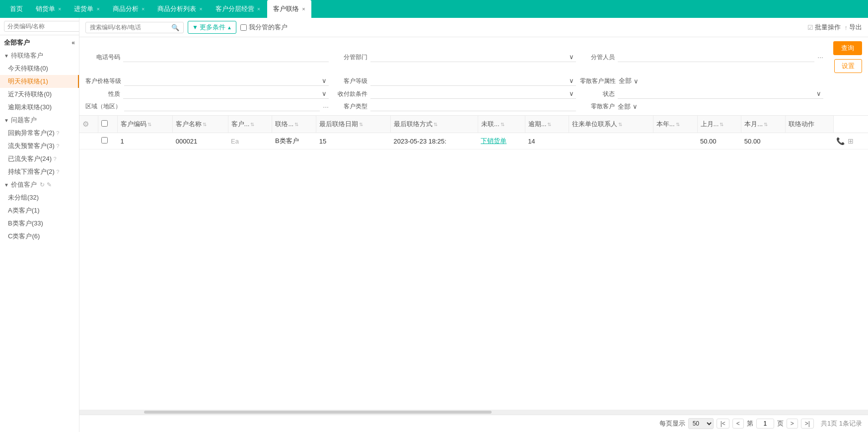 This screenshot has width=868, height=432. Describe the element at coordinates (226, 81) in the screenshot. I see `price-grade-select: ∨` at that location.